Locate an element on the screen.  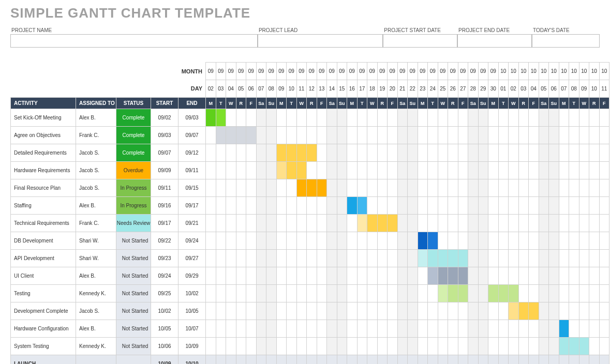
start-cell: 09/22 is located at coordinates (165, 241).